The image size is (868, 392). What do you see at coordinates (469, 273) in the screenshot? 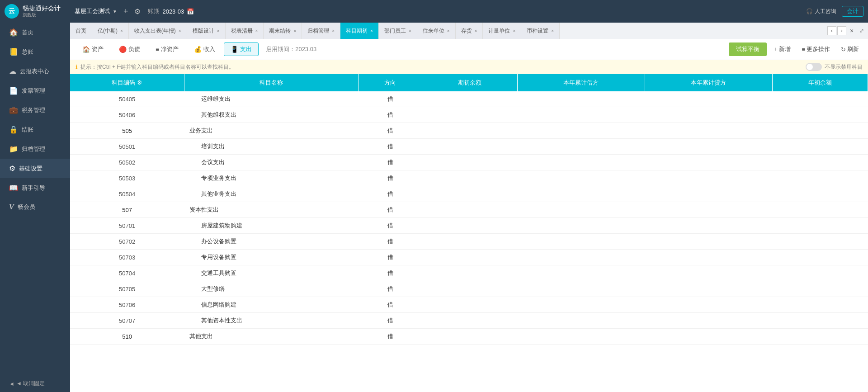
I see `table-row: 50704 交通工具购置 借` at bounding box center [469, 273].